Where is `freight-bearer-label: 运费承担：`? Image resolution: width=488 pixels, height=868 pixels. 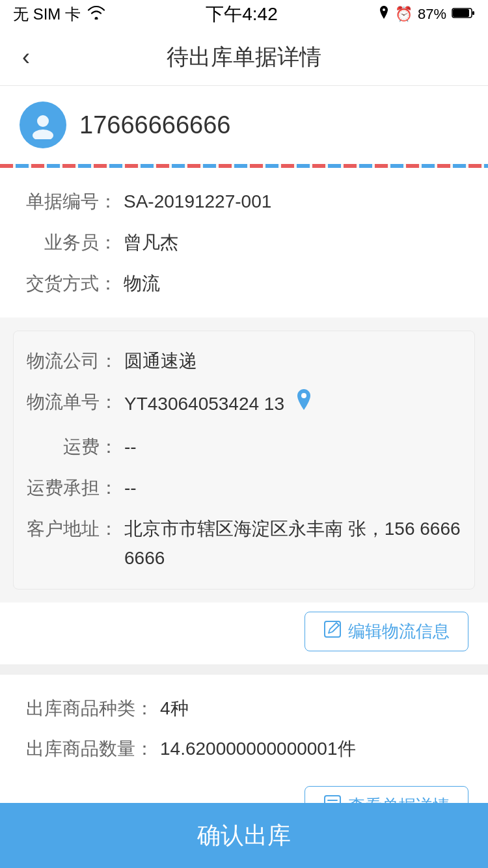 freight-bearer-label: 运费承担： is located at coordinates (72, 488).